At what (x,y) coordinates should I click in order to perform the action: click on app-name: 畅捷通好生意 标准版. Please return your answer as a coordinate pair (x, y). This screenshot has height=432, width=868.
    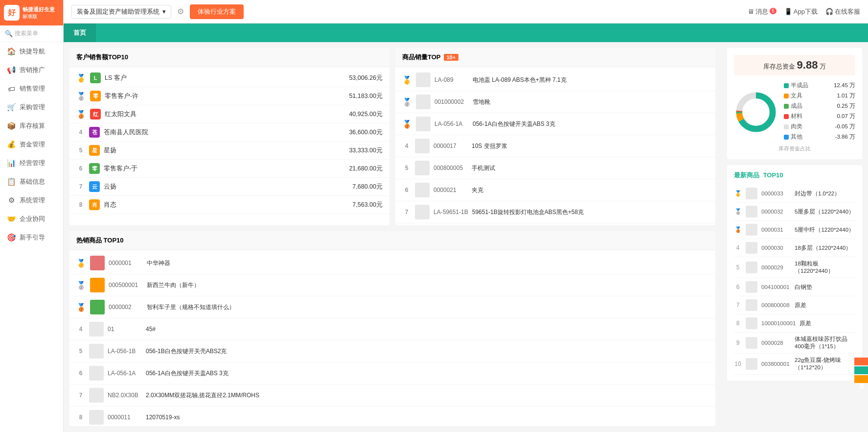
    Looking at the image, I should click on (39, 13).